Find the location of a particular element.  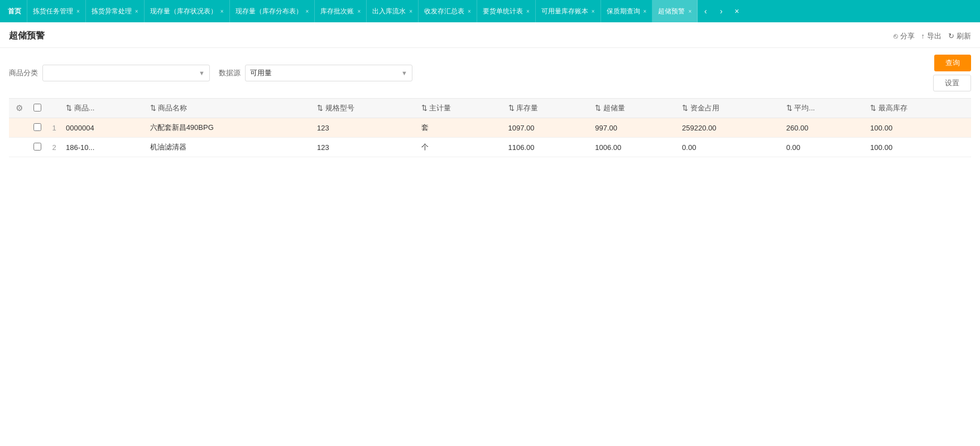

nav-tab-inventory-status: 现存量（库存状况表） × is located at coordinates (188, 11).